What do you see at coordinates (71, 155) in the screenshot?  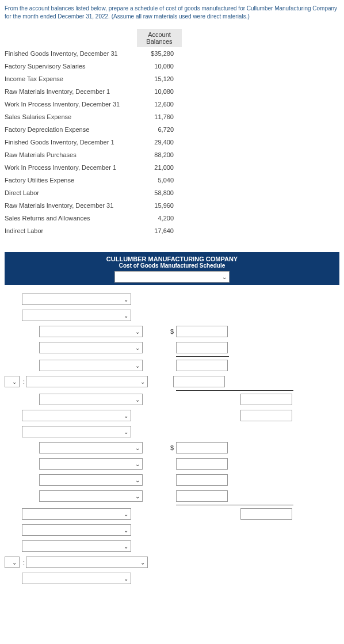 I see `account-name: Raw Materials Purchases` at bounding box center [71, 155].